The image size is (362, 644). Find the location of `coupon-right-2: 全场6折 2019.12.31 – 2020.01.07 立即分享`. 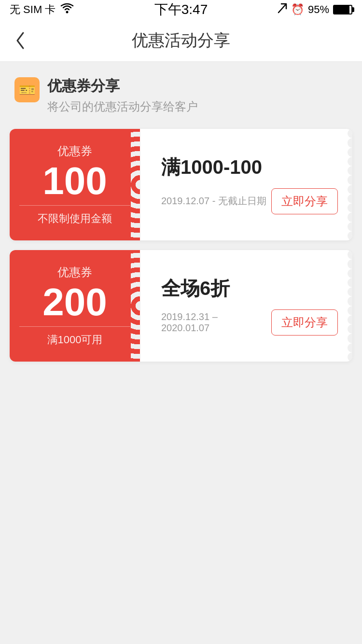

coupon-right-2: 全场6折 2019.12.31 – 2020.01.07 立即分享 is located at coordinates (246, 306).